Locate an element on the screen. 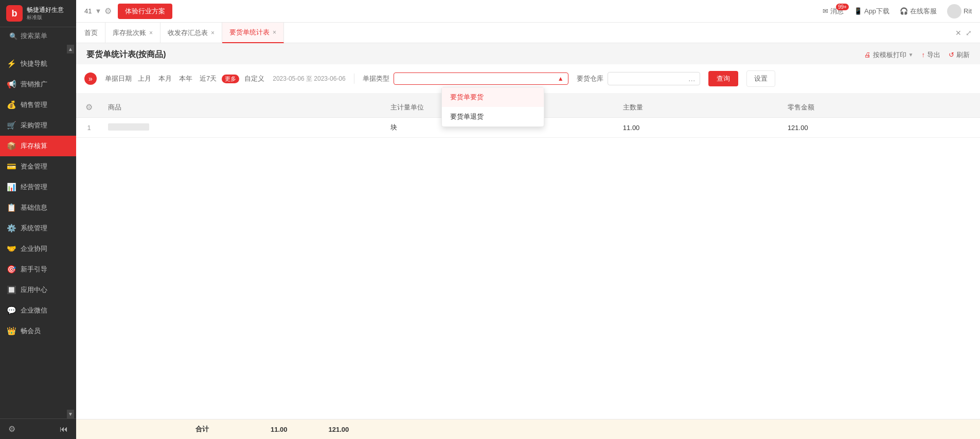 The image size is (980, 439). settings-icon: ⚙ is located at coordinates (108, 11).